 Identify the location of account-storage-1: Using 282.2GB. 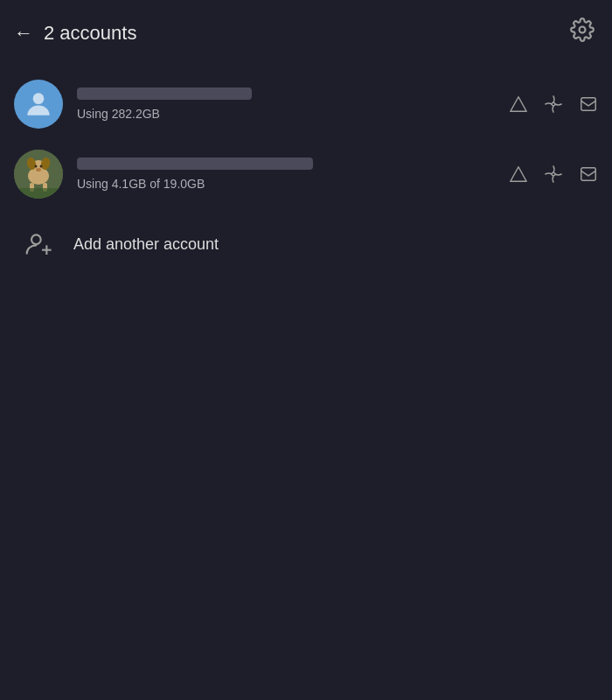
(286, 114).